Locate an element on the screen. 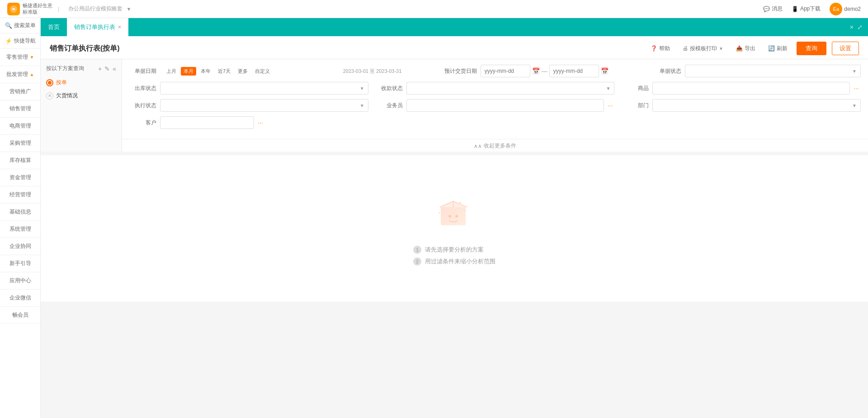  settings-btn: 设置 is located at coordinates (845, 48).